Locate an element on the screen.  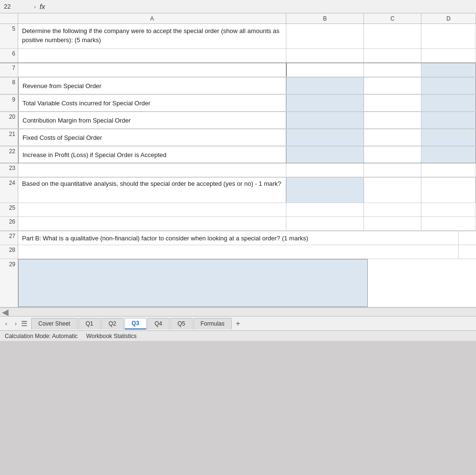
tab-q5: Q5 is located at coordinates (181, 324).